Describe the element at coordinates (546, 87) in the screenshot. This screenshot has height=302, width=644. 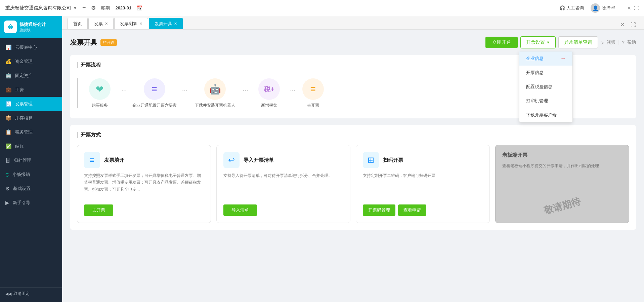
I see `dropdown-item-taxdisk: 配置税盘信息` at that location.